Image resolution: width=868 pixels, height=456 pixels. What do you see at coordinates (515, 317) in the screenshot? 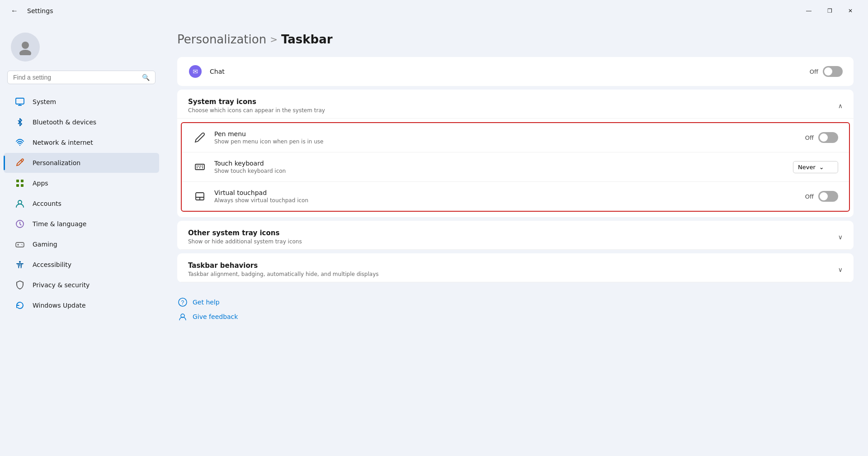
I see `give-feedback-link: Give feedback` at bounding box center [515, 317].